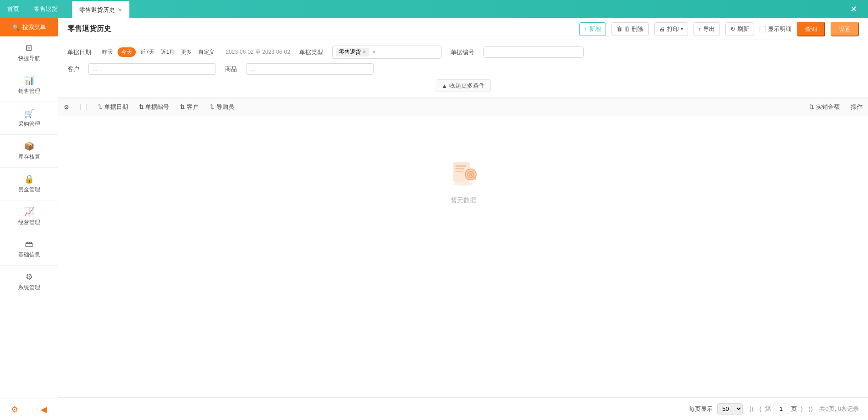 This screenshot has height=420, width=868. Describe the element at coordinates (13, 9) in the screenshot. I see `tab-home: 首页` at that location.